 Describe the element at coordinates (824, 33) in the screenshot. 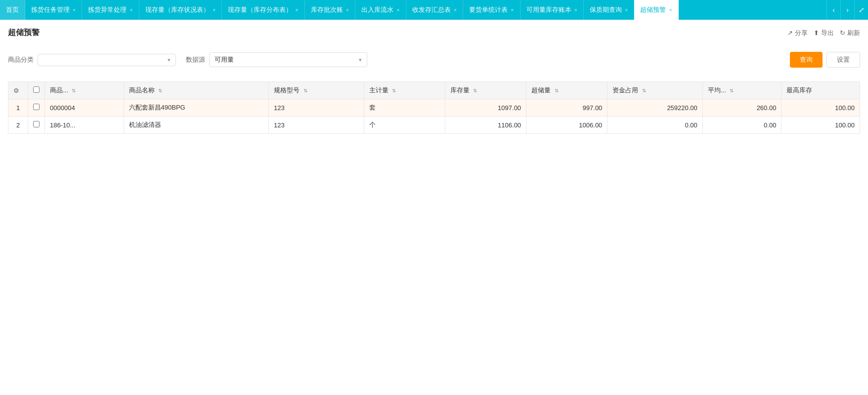

I see `page-actions: ↗ 分享 ⬆ 导出 ↻ 刷新` at that location.